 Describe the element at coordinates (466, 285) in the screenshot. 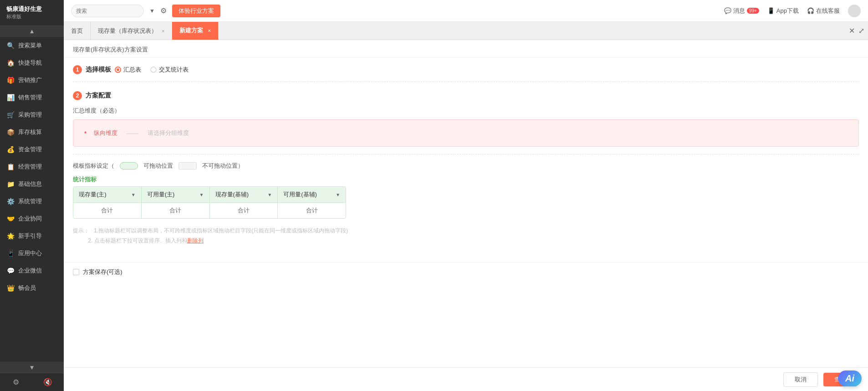

I see `spacer` at that location.